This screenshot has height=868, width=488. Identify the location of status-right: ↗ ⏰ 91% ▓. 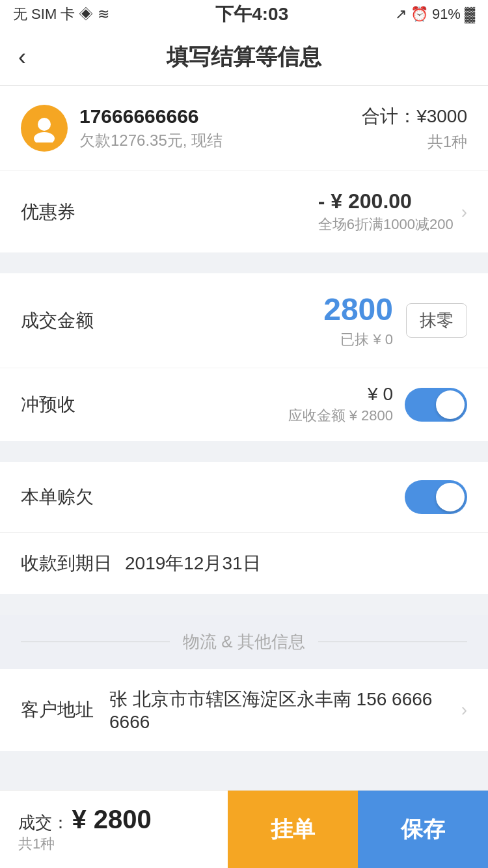
(435, 14).